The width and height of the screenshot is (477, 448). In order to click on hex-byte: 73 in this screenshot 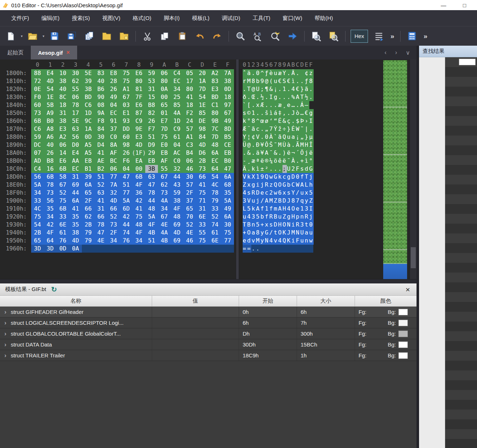, I will do `click(164, 193)`.